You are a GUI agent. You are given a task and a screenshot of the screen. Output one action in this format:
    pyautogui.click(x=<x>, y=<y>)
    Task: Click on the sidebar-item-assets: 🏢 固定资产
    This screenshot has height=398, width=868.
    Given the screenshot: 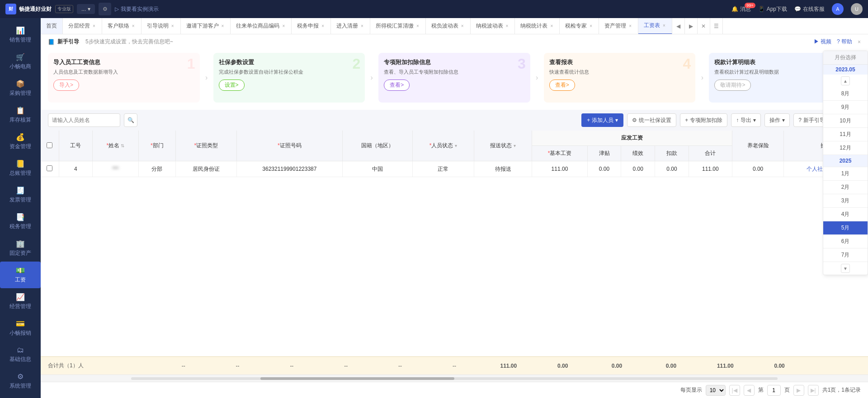 What is the action you would take?
    pyautogui.click(x=20, y=248)
    